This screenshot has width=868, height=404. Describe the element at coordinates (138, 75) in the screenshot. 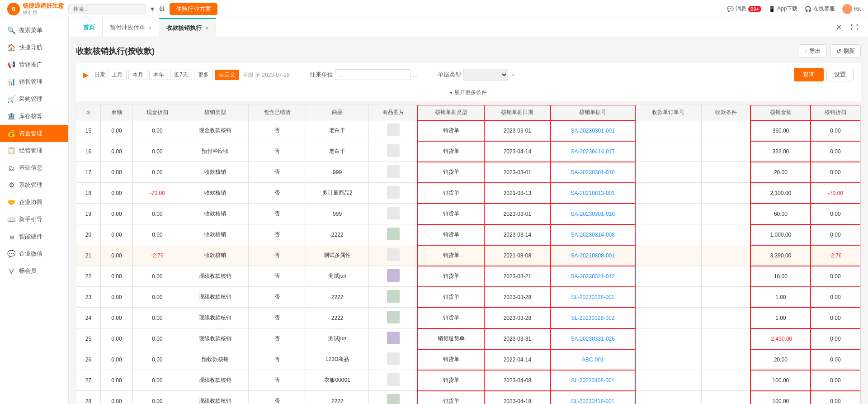

I see `this-month-btn: 本月` at that location.